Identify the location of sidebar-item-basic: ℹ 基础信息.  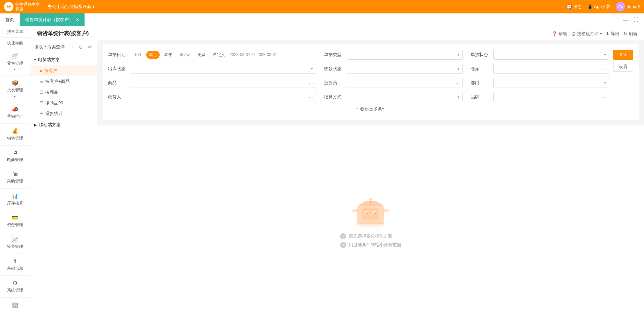
(15, 265).